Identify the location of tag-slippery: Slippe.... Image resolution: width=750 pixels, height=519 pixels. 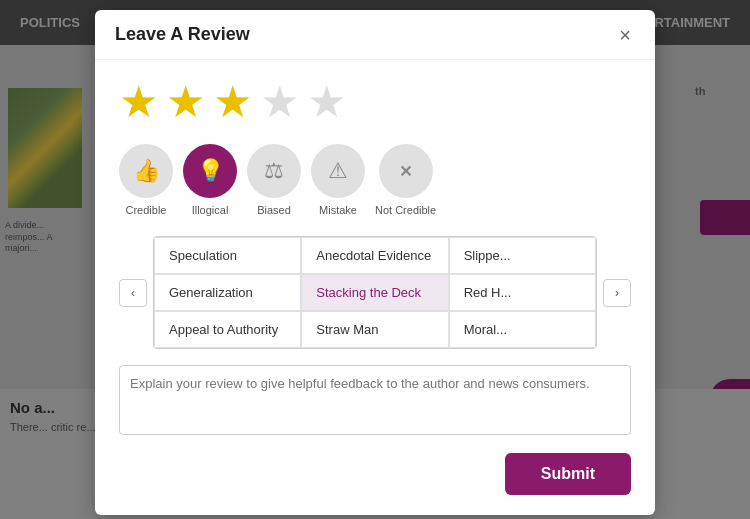
(522, 256).